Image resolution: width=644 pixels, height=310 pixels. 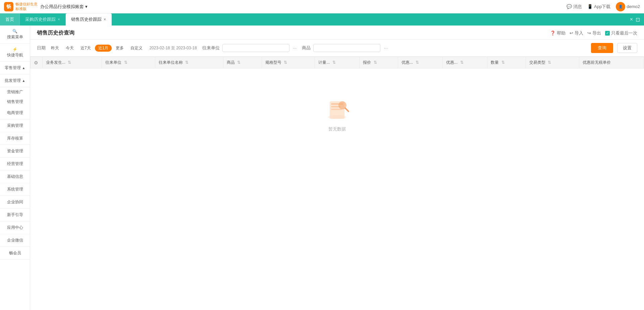 I want to click on th-partner-code: 往来单位 ⇅, so click(x=129, y=63).